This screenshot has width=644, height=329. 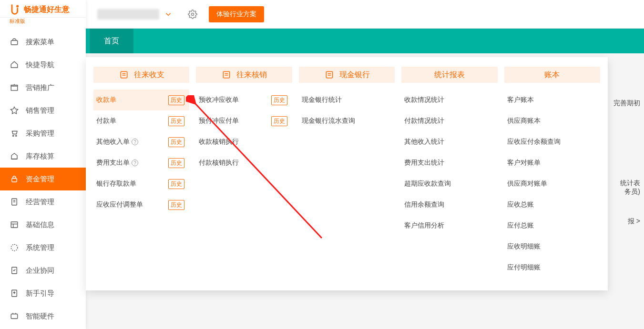 What do you see at coordinates (552, 205) in the screenshot?
I see `mega-menu-item: 应收总账` at bounding box center [552, 205].